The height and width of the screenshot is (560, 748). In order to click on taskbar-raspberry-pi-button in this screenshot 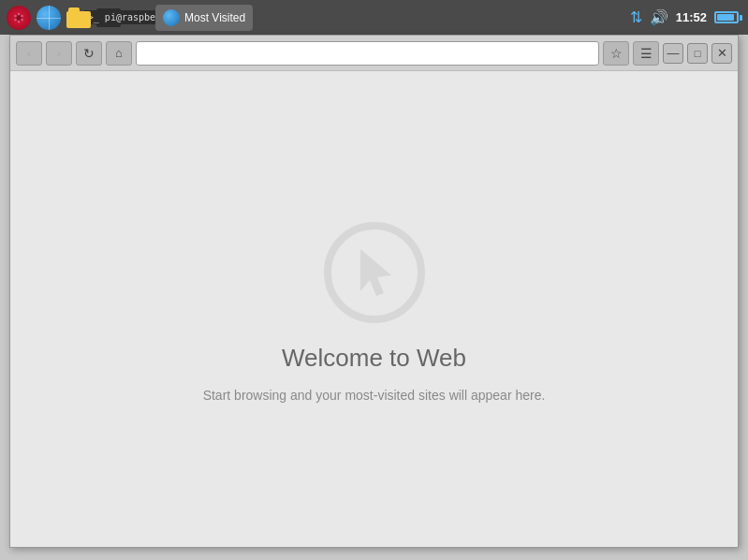, I will do `click(19, 18)`.